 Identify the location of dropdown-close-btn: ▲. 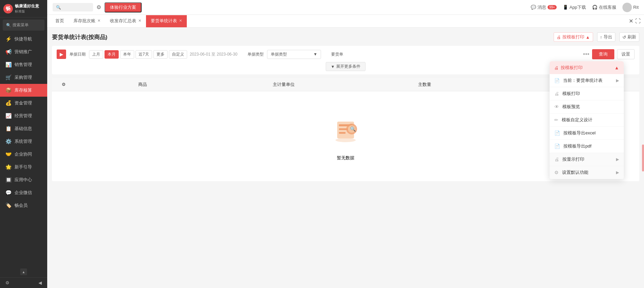
(617, 68).